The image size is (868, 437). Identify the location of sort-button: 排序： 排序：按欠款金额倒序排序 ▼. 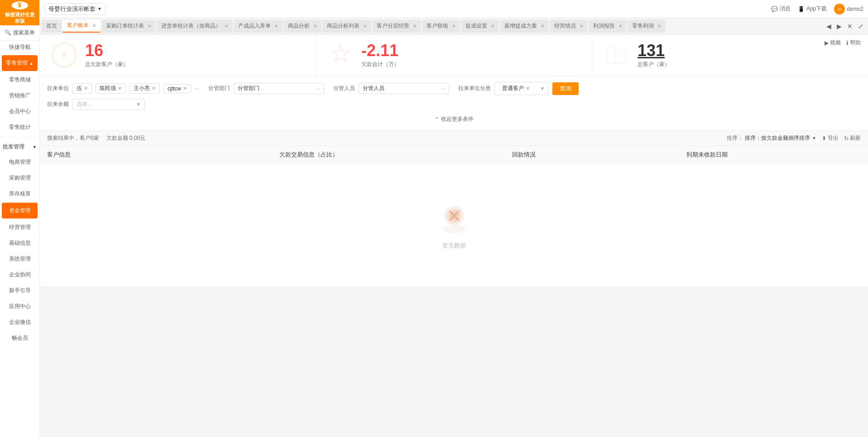
(772, 138).